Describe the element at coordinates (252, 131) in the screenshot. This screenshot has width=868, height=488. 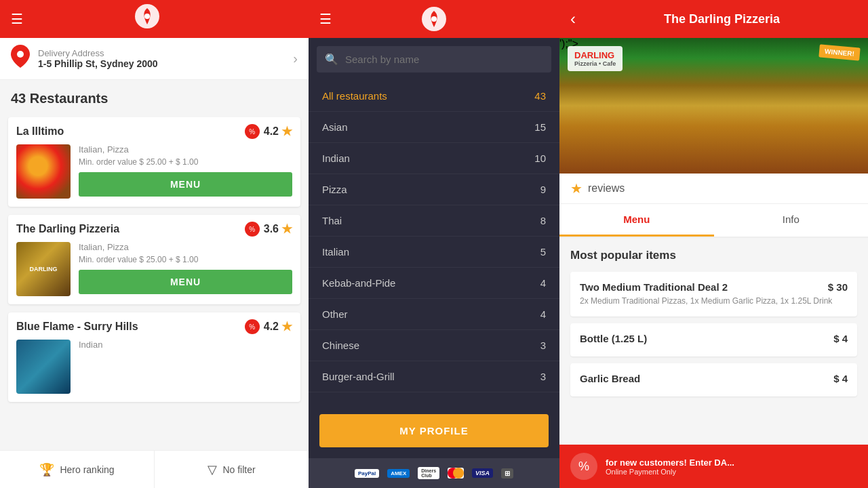
I see `discount-badge-1: %` at that location.